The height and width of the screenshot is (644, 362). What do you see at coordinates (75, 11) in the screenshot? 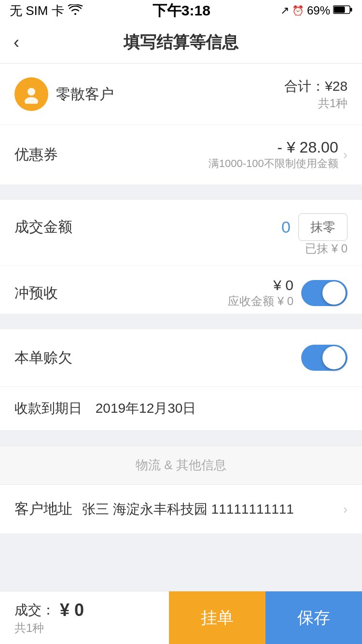
I see `wifi-icon` at bounding box center [75, 11].